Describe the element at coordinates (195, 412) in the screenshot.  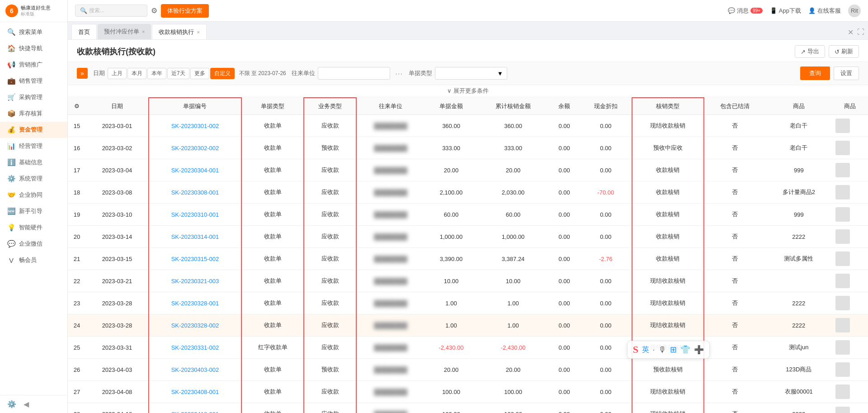
I see `bill-no-link: SK-20230418-001` at that location.